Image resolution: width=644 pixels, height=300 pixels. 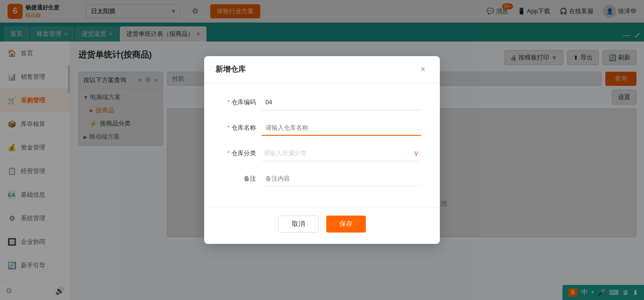 I want to click on warehouse-category-select: 请输入所属分类 ∨, so click(x=341, y=153).